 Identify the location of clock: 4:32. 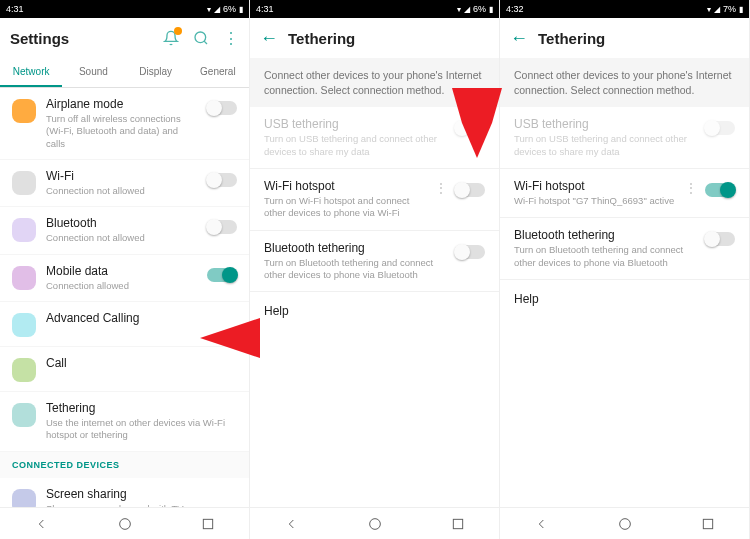
(515, 9).